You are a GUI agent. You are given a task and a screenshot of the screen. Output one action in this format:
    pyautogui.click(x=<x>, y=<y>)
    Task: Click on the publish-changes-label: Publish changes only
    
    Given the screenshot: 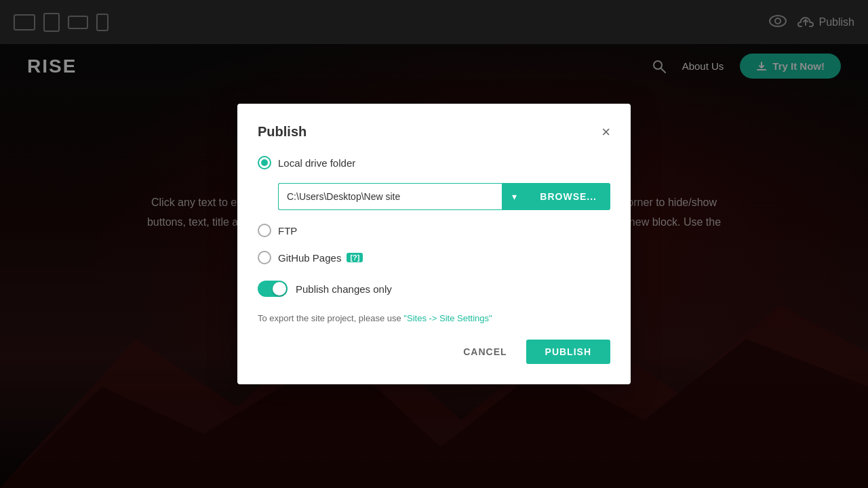 What is the action you would take?
    pyautogui.click(x=344, y=289)
    